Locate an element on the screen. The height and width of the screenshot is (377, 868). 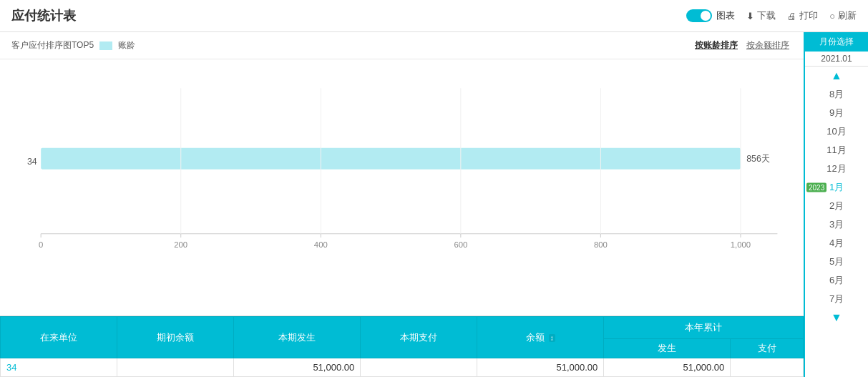
chart-header: 客户应付排序图TOP5 账龄 按账龄排序 按余额排序 is located at coordinates (402, 46).